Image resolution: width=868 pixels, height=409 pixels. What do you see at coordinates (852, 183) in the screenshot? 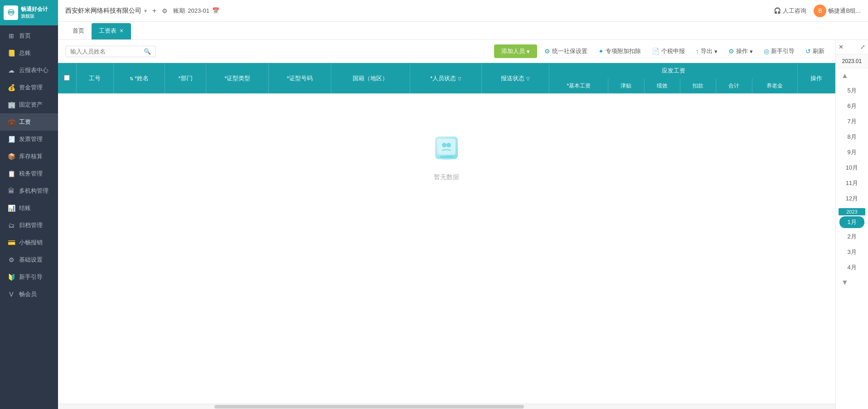
I see `month-2022-11: 11月` at bounding box center [852, 183].